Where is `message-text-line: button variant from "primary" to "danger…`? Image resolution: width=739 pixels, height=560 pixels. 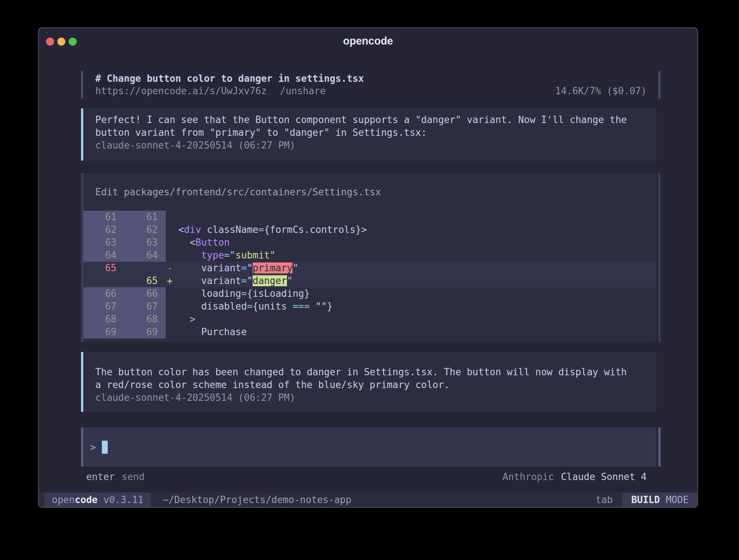 message-text-line: button variant from "primary" to "danger… is located at coordinates (370, 133).